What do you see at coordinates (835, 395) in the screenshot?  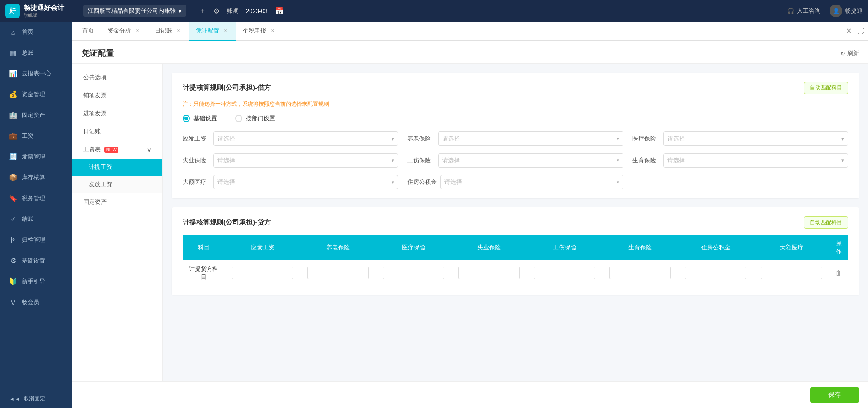 I see `save-button: 保存` at bounding box center [835, 395].